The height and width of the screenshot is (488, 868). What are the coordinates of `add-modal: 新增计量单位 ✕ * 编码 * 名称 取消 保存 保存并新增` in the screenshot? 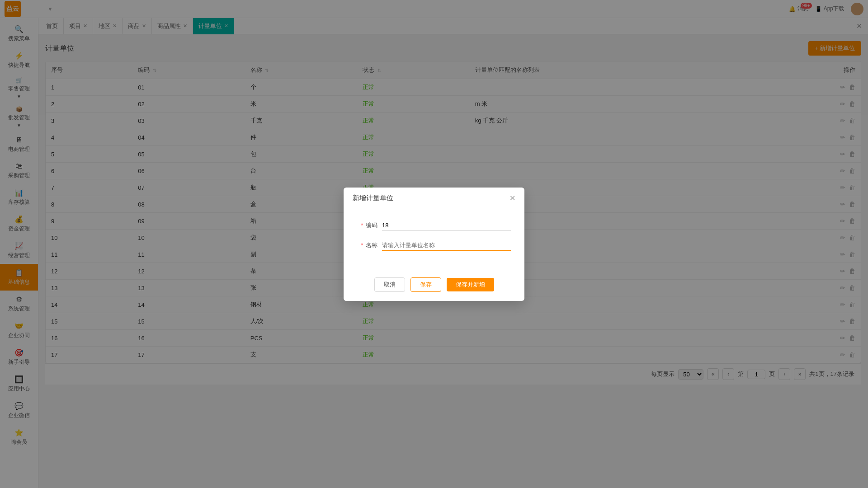 It's located at (434, 244).